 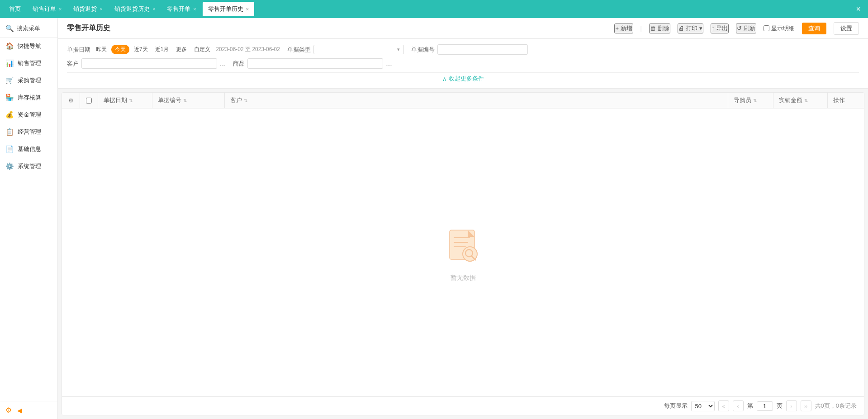 What do you see at coordinates (783, 28) in the screenshot?
I see `display-detail-label: 显示明细` at bounding box center [783, 28].